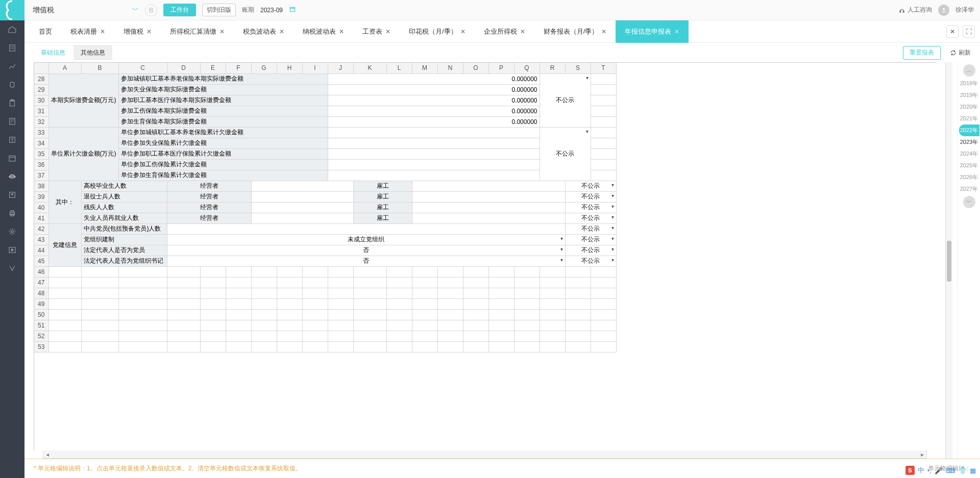 This screenshot has height=478, width=980. What do you see at coordinates (41, 68) in the screenshot?
I see `sheet-corner` at bounding box center [41, 68].